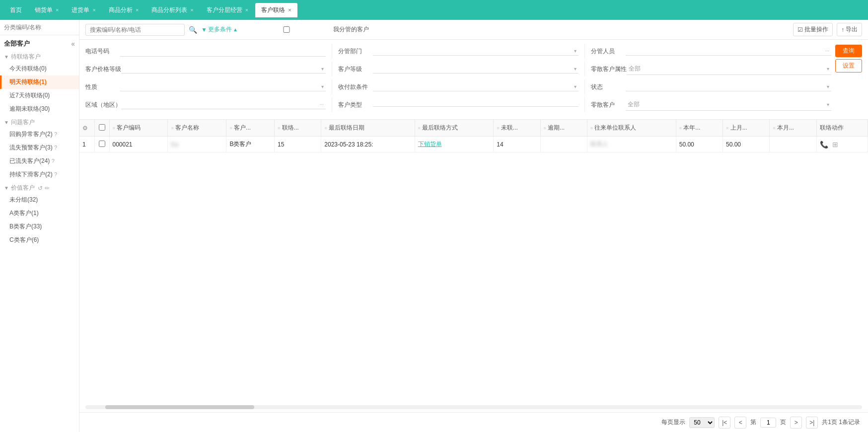 The height and width of the screenshot is (432, 868). Describe the element at coordinates (842, 144) in the screenshot. I see `actions-cell: 📞 ⊞` at that location.